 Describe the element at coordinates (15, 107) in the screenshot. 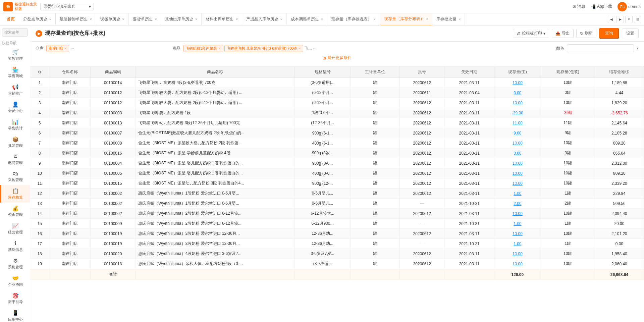

I see `sidebar-item-member: 👤 会员中心` at that location.